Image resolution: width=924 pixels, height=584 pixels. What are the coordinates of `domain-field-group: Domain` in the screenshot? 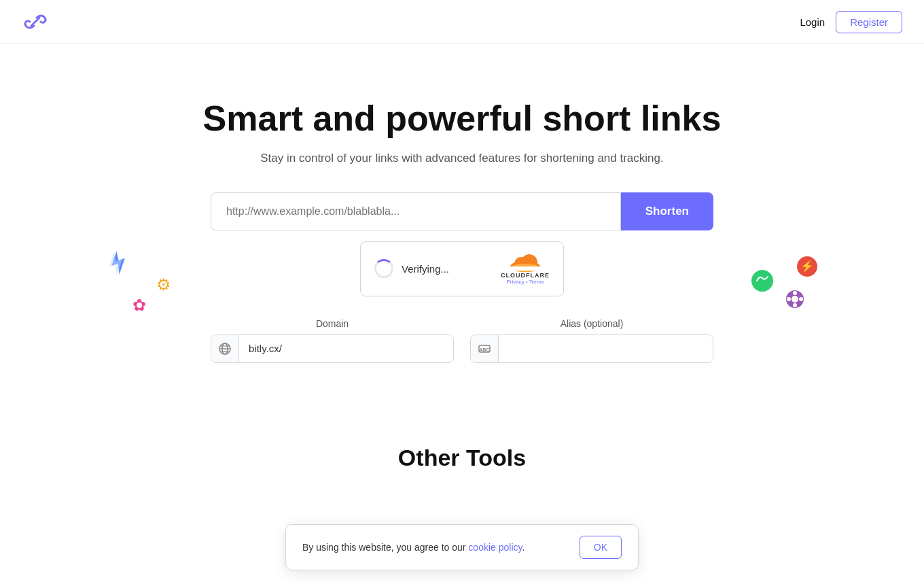 It's located at (332, 341).